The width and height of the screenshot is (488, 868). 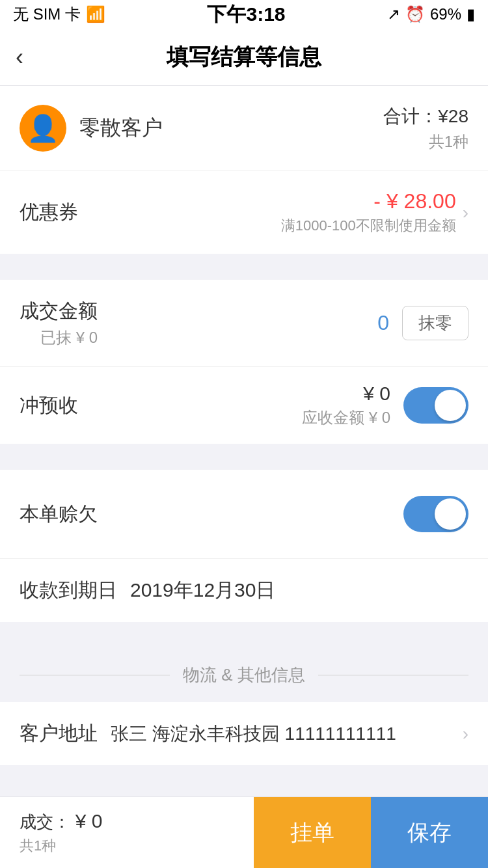 What do you see at coordinates (471, 14) in the screenshot?
I see `battery-icon: ▮` at bounding box center [471, 14].